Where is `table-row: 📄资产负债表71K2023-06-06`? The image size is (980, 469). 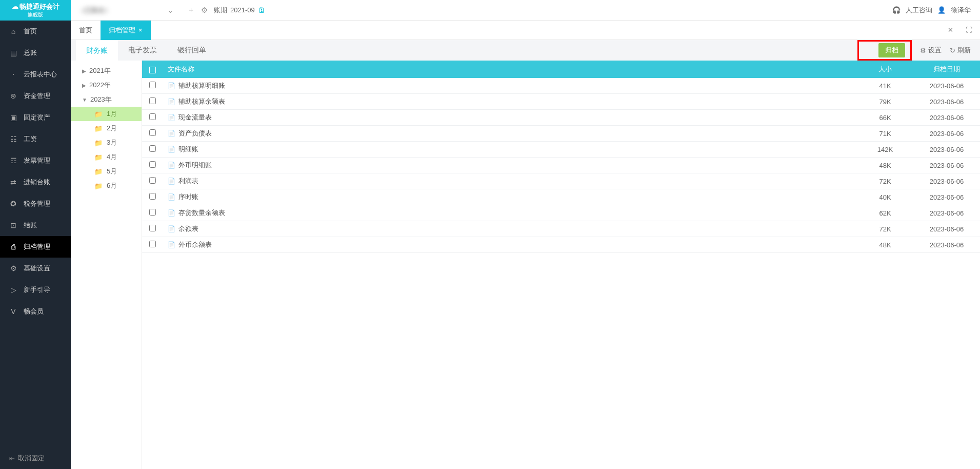 table-row: 📄资产负债表71K2023-06-06 is located at coordinates (561, 133).